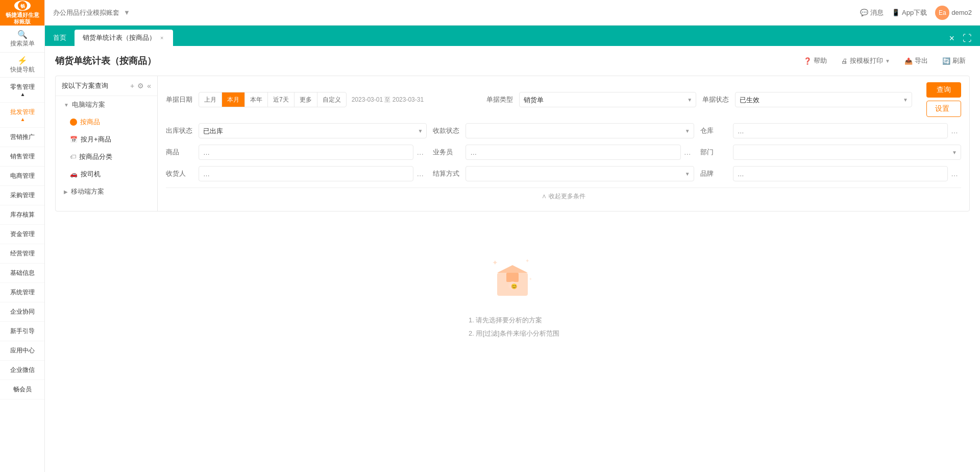 This screenshot has height=472, width=980. Describe the element at coordinates (281, 100) in the screenshot. I see `date-tab-last7: 近7天` at that location.